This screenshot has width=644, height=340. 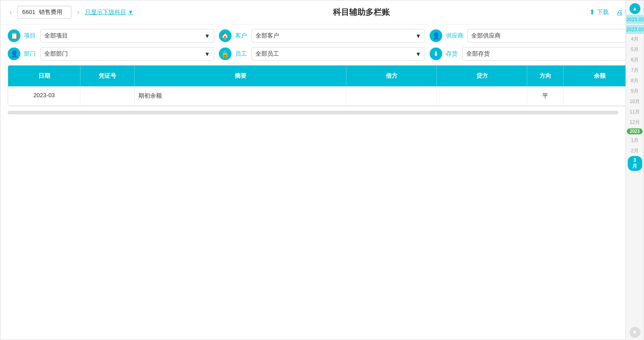 What do you see at coordinates (242, 54) in the screenshot?
I see `employee-label: 员工` at bounding box center [242, 54].